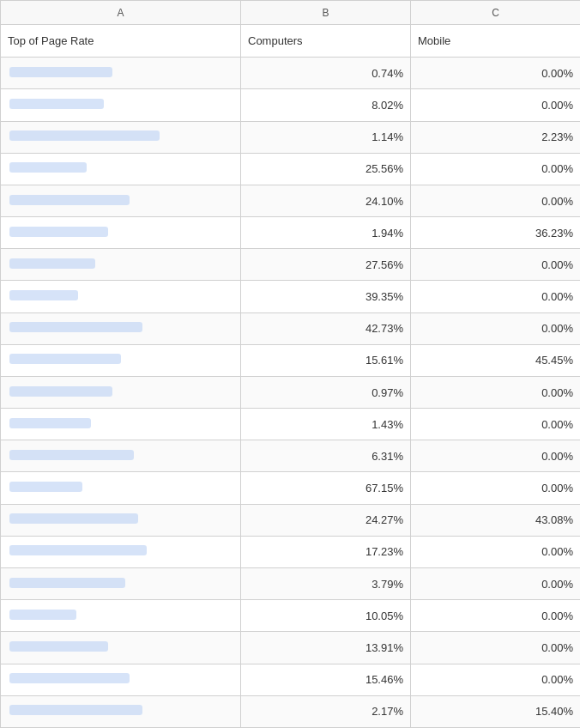 Image resolution: width=580 pixels, height=728 pixels. Describe the element at coordinates (291, 457) in the screenshot. I see `table-row: 6.31%0.00%` at that location.